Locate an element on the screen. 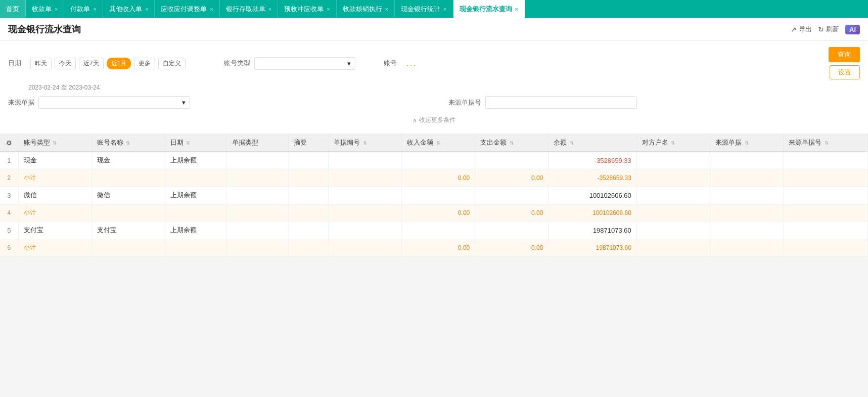 This screenshot has height=397, width=868. col-expense: 支出金额 ⇅ is located at coordinates (512, 143).